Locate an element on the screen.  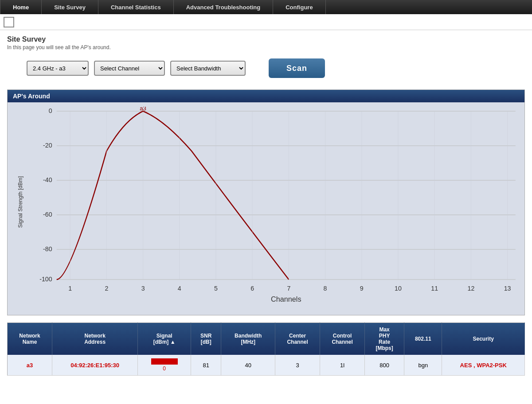
svg-text: 8 is located at coordinates (325, 288).